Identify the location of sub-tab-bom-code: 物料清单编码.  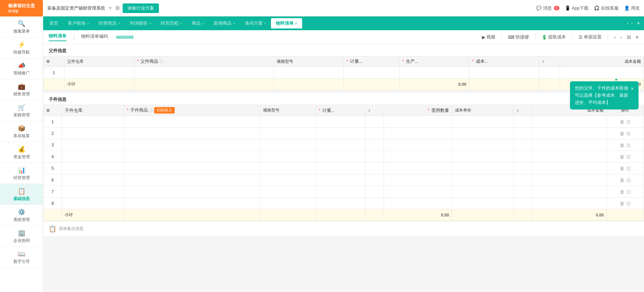
(95, 37).